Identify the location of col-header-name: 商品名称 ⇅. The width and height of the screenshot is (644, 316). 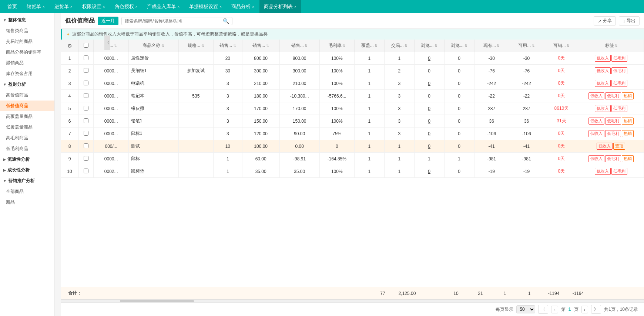
(153, 46).